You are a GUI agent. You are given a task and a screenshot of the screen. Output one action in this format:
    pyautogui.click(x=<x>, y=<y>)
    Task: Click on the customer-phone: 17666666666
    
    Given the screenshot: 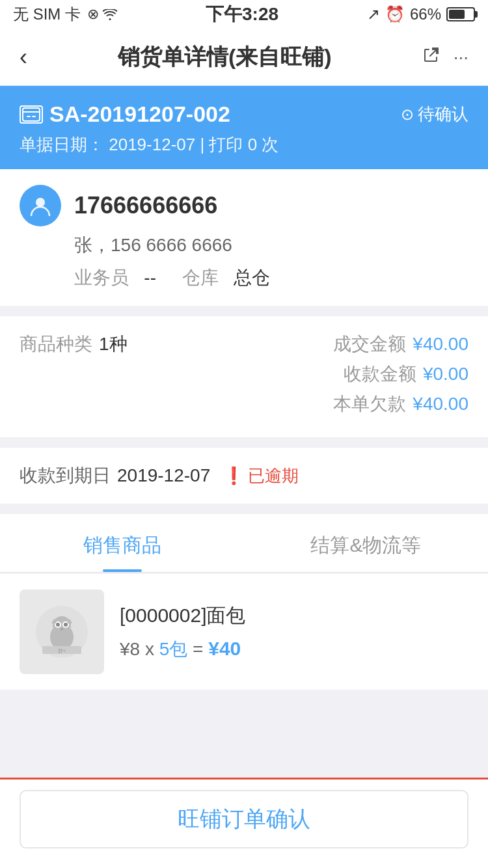 What is the action you would take?
    pyautogui.click(x=146, y=206)
    